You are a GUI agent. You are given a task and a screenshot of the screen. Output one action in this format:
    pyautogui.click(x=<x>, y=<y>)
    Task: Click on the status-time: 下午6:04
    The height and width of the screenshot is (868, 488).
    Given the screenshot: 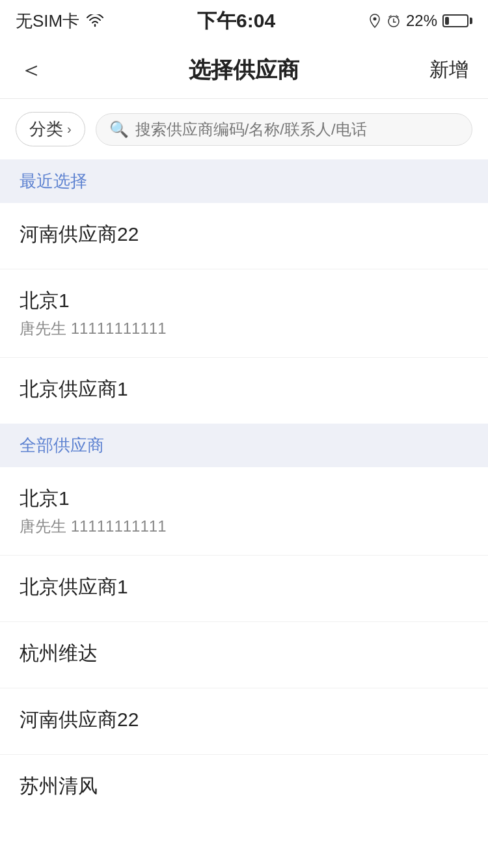 What is the action you would take?
    pyautogui.click(x=236, y=21)
    